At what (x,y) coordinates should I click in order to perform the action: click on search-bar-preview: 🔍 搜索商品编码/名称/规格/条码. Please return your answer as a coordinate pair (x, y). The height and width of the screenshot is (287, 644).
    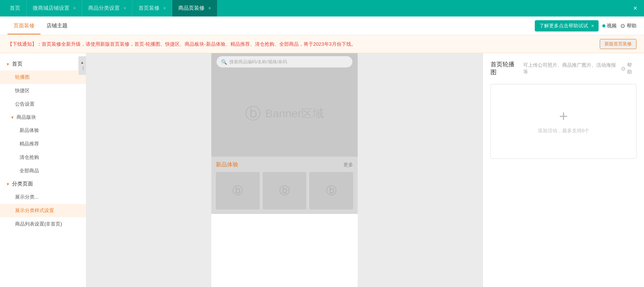
    Looking at the image, I should click on (284, 62).